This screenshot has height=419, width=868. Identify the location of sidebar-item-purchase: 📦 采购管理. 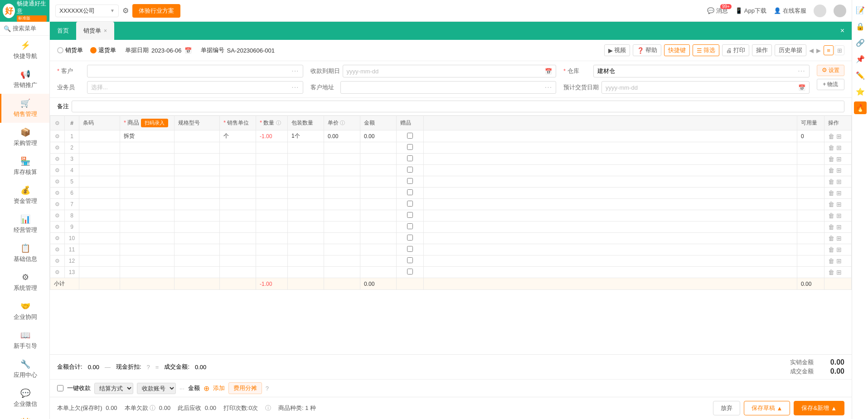
(24, 137).